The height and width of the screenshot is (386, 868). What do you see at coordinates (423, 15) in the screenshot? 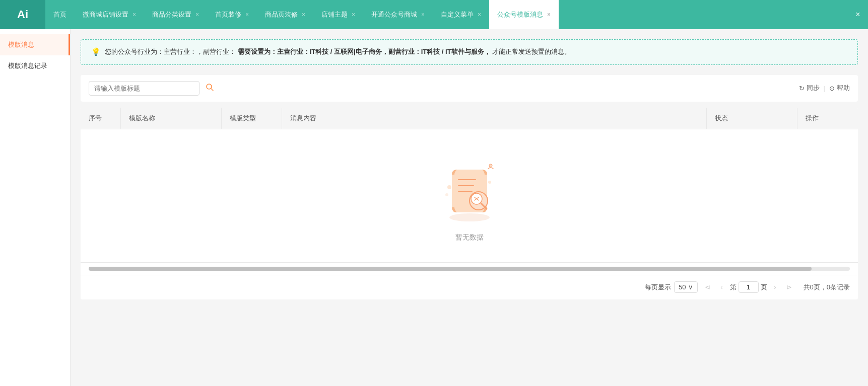
I see `close-tab-open-wechat-shop: ×` at bounding box center [423, 15].